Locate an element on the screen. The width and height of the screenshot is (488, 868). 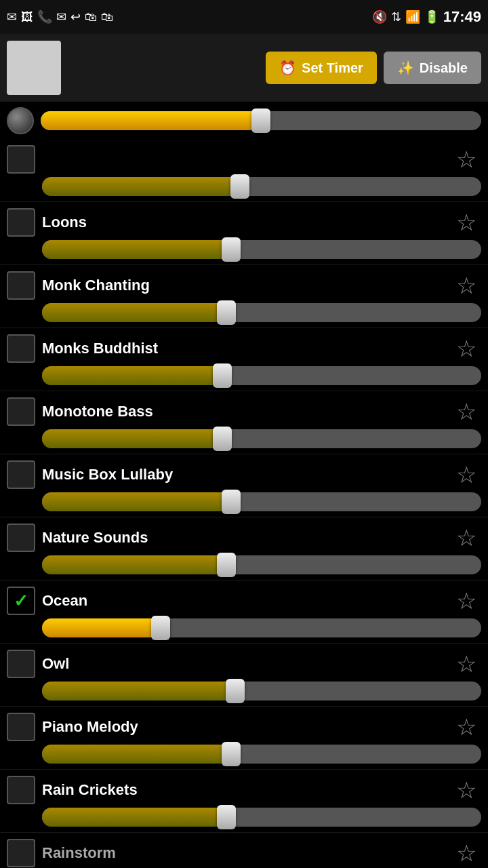
sound-item-row: ☆ is located at coordinates (244, 159).